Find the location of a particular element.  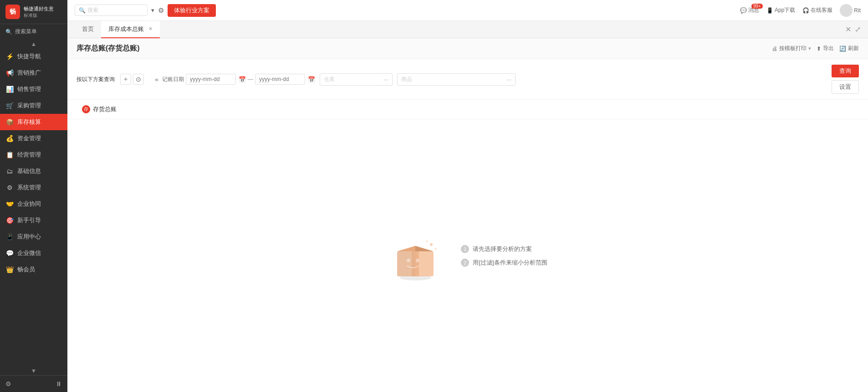

messages-button: 💬 消息 99+ is located at coordinates (750, 10).